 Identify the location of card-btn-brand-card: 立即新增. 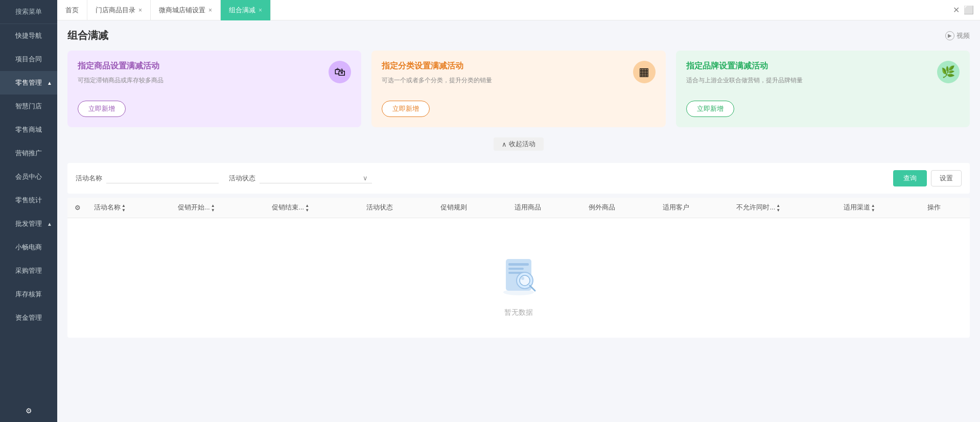
(710, 109).